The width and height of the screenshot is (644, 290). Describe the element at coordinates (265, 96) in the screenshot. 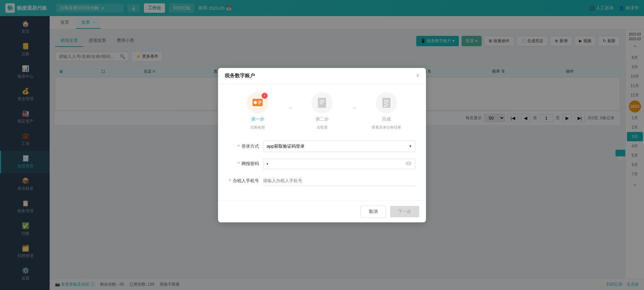

I see `step-1-badge: !` at that location.